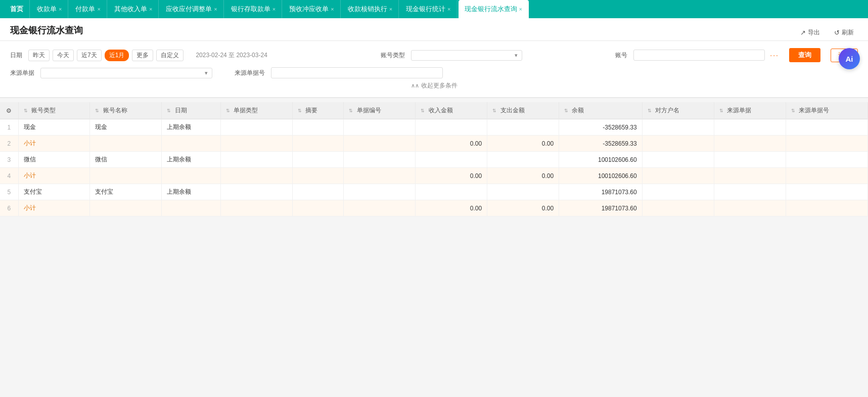 The image size is (868, 397). What do you see at coordinates (143, 56) in the screenshot?
I see `date-btn-more: 更多` at bounding box center [143, 56].